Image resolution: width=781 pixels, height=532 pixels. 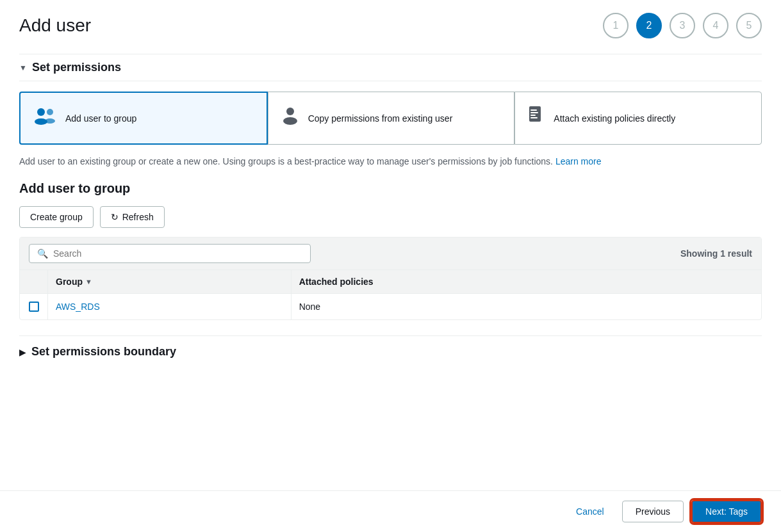 What do you see at coordinates (638, 118) in the screenshot?
I see `card-attach-policies: Attach existing policies directly` at bounding box center [638, 118].